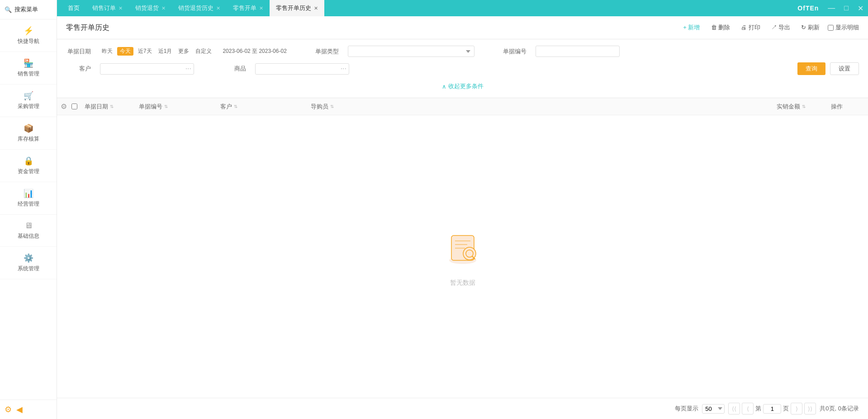 This screenshot has width=868, height=419. I want to click on per-page-label: 每页显示, so click(687, 409).